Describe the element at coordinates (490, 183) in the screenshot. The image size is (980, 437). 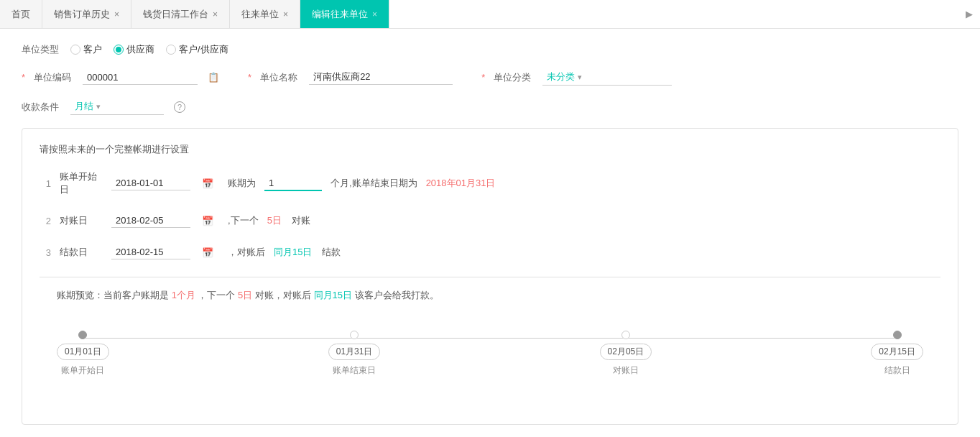
I see `row-start-date: 1 账单开始日 2018-01-01 📅 账期为 个月,账单结束日期为 2018…` at that location.